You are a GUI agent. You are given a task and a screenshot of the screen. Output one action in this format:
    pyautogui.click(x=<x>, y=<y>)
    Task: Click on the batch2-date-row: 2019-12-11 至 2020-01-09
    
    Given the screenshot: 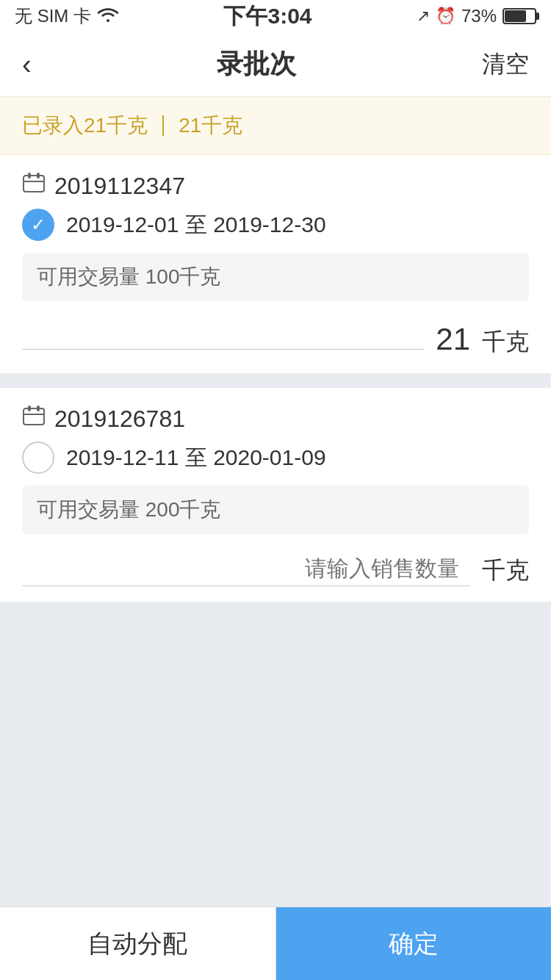 What is the action you would take?
    pyautogui.click(x=276, y=464)
    